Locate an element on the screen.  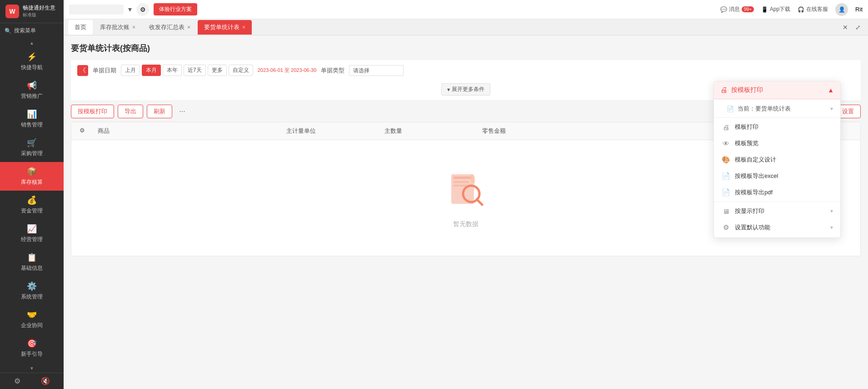
date-btn-group: 上月 本月 本年 近7天 更多 自定义 is located at coordinates (187, 70).